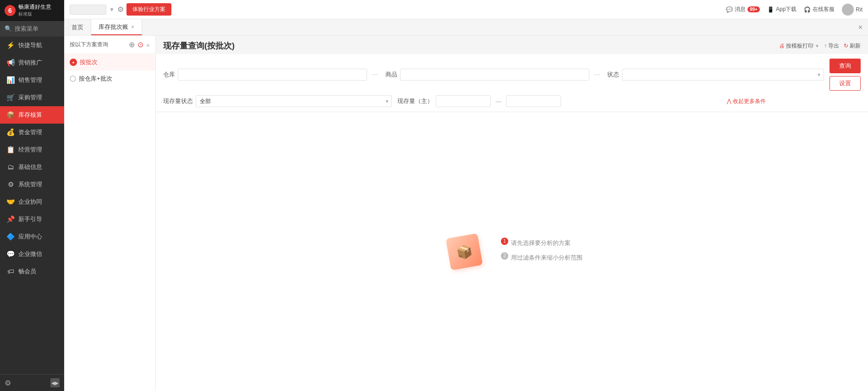  Describe the element at coordinates (278, 101) in the screenshot. I see `stock-status-filter: 现存量状态 全部 有库存 无库存 ▼` at that location.